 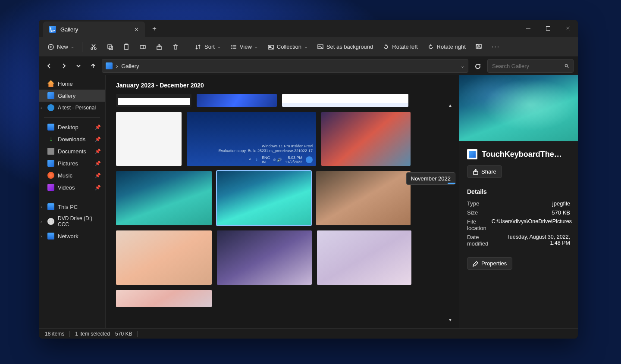 I want to click on forward-button, so click(x=64, y=66).